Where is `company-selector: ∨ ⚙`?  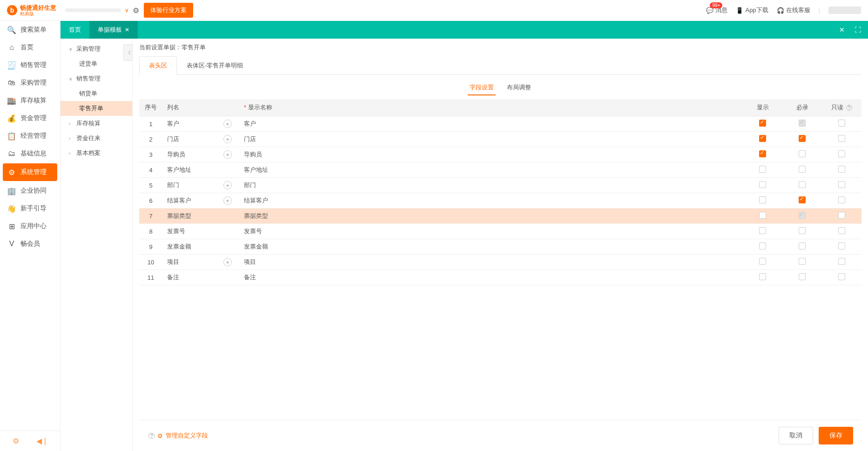
company-selector: ∨ ⚙ is located at coordinates (102, 10).